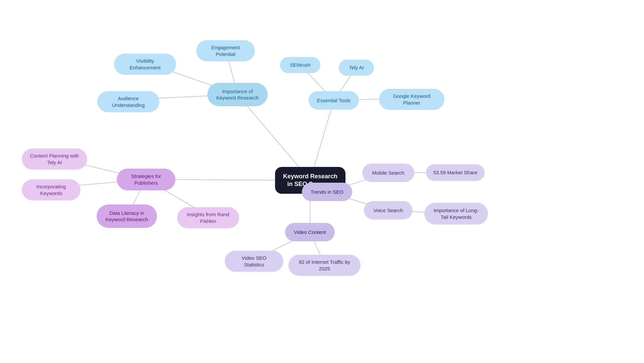 The width and height of the screenshot is (644, 363). I want to click on node-market-share: 53.59 Market Share, so click(455, 173).